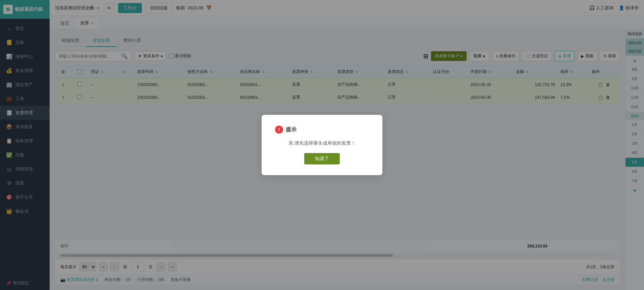  I want to click on modal-message: 亲,请先选择要生成单据的发票！, so click(322, 143).